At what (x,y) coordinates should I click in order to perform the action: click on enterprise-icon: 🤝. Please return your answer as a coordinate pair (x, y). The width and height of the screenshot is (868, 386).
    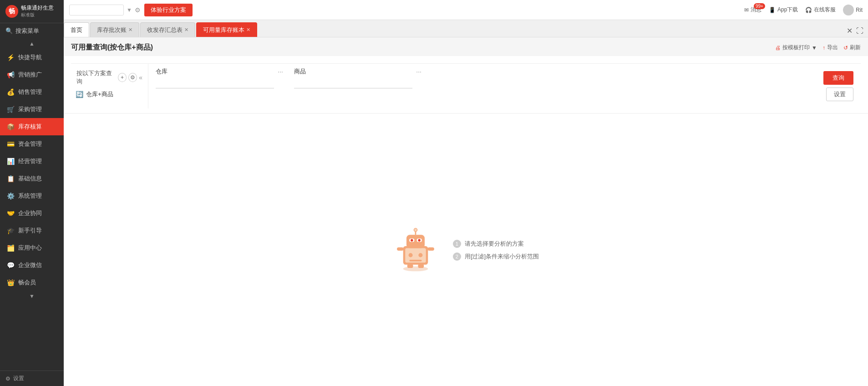
    Looking at the image, I should click on (10, 213).